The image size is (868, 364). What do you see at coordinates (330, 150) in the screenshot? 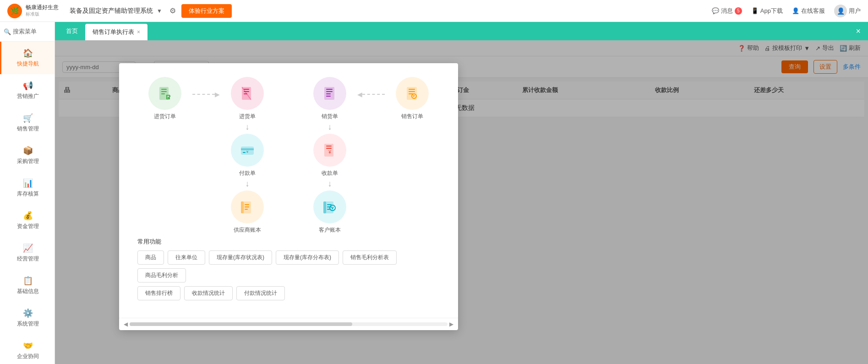
I see `receipt-icon: ¥` at bounding box center [330, 150].